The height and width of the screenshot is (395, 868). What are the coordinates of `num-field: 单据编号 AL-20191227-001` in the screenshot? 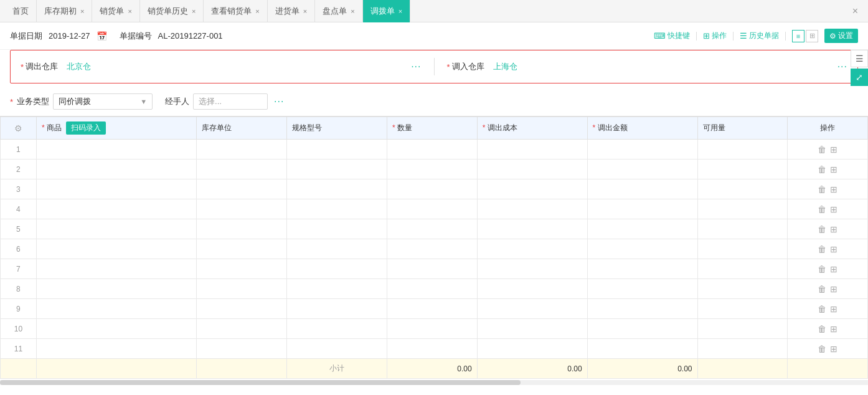 It's located at (171, 36).